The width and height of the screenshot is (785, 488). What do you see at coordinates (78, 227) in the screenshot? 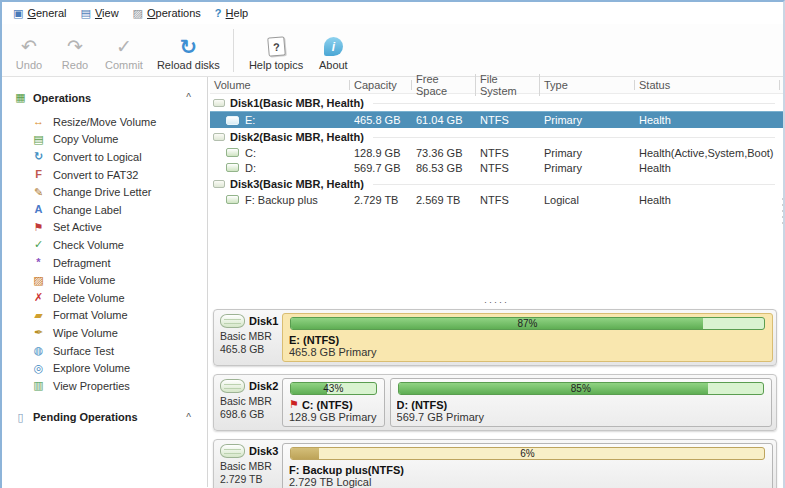
I see `sidebar-item-label: Set Active` at bounding box center [78, 227].